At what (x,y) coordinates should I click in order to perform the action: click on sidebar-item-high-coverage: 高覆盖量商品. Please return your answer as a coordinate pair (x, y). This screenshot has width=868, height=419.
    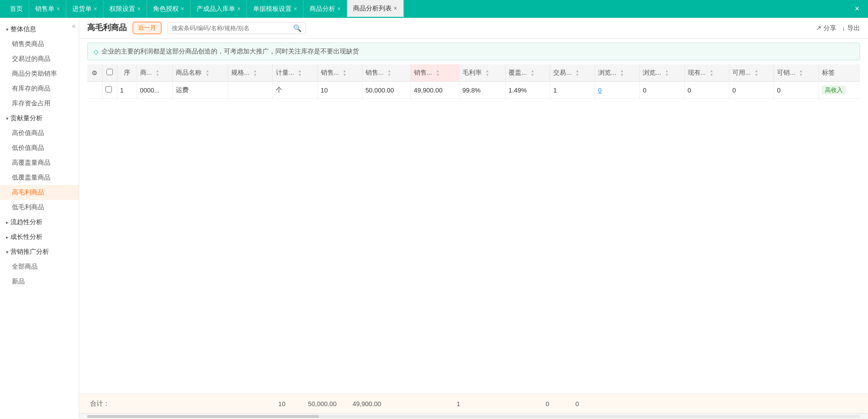
    Looking at the image, I should click on (40, 163).